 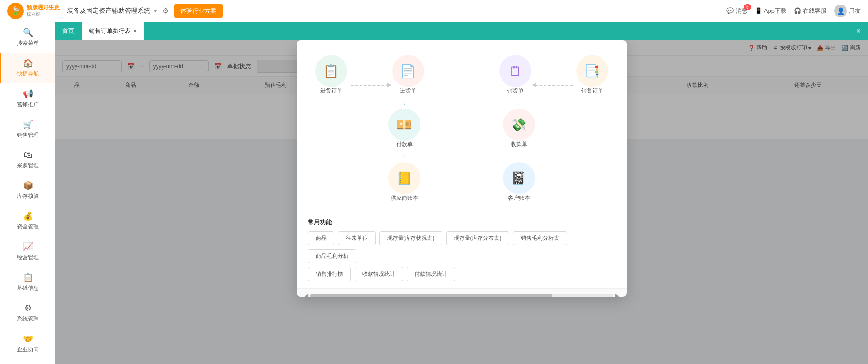 What do you see at coordinates (16, 11) in the screenshot?
I see `logo-icon: 🍃` at bounding box center [16, 11].